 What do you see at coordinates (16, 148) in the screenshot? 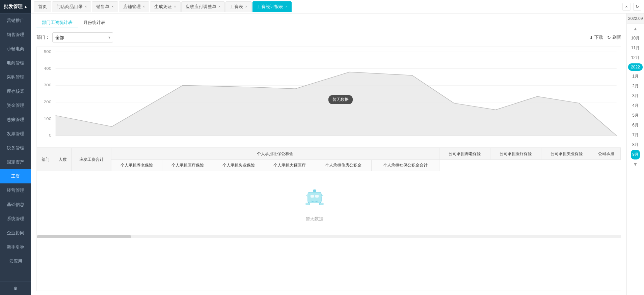
I see `sidebar-item-税务管理: 税务管理` at bounding box center [16, 148].